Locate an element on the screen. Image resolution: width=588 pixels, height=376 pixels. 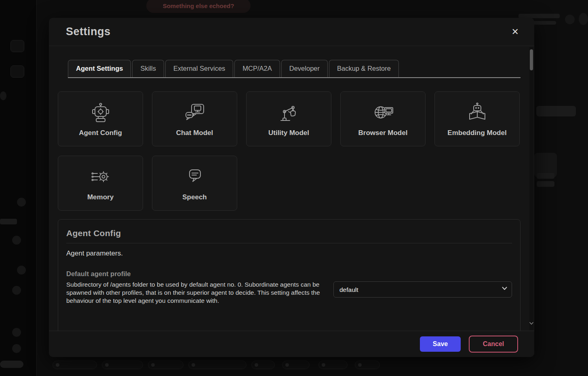
robot-arm-icon is located at coordinates (289, 112).